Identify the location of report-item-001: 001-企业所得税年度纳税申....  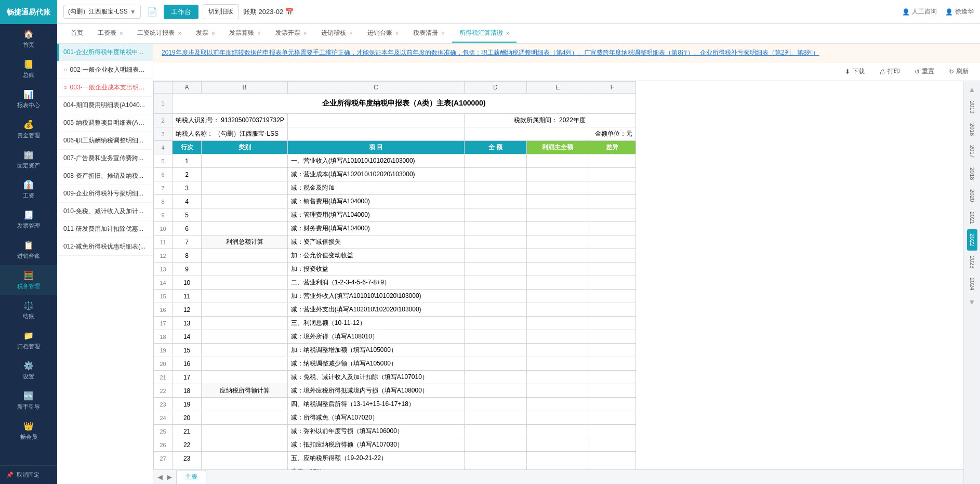
(105, 53).